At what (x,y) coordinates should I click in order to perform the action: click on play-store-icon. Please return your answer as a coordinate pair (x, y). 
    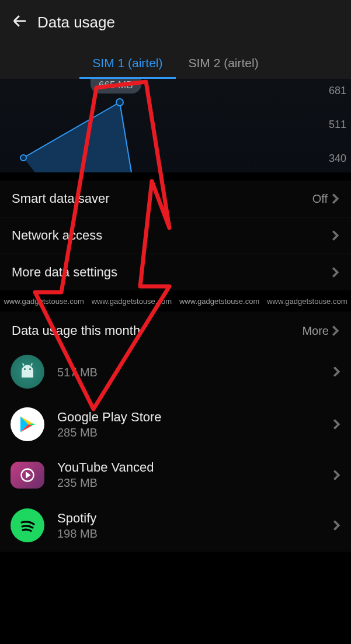
    Looking at the image, I should click on (27, 424).